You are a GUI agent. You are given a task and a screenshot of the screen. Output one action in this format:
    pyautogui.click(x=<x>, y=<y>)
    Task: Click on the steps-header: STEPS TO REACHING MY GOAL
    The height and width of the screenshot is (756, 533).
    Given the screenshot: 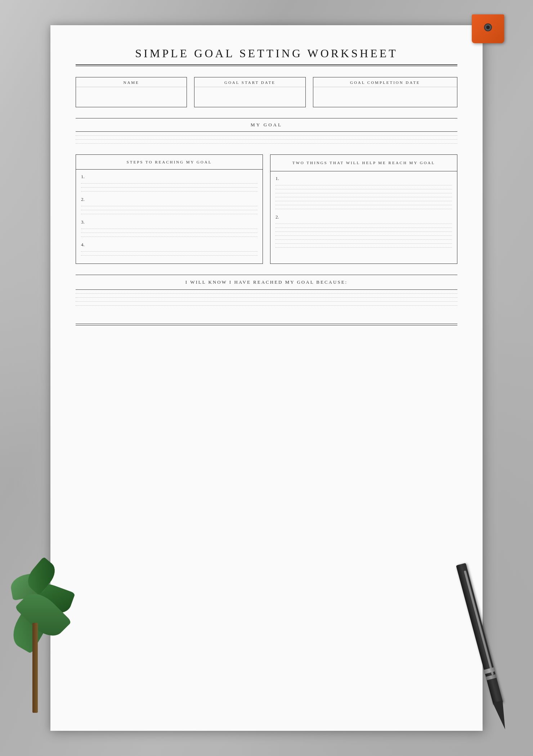 What is the action you would take?
    pyautogui.click(x=169, y=162)
    